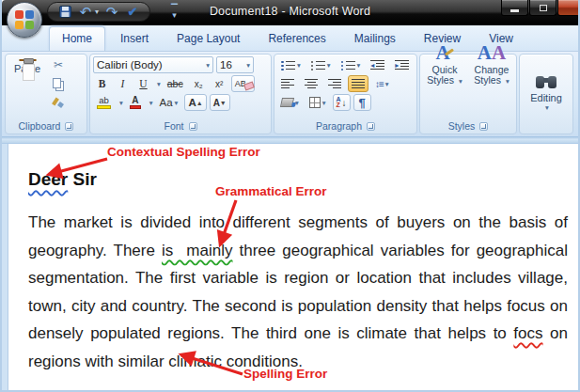  Describe the element at coordinates (444, 53) in the screenshot. I see `quick-styles-icon: A` at that location.